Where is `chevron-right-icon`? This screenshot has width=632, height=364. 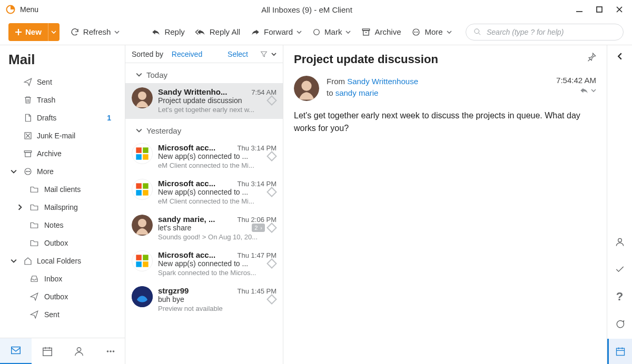 chevron-right-icon is located at coordinates (20, 207).